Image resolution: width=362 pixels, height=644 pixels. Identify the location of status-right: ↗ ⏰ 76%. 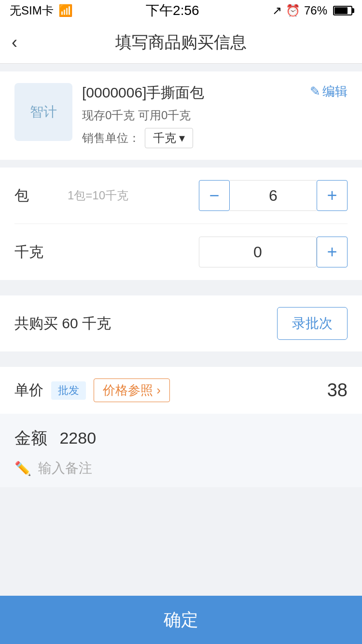
(312, 11).